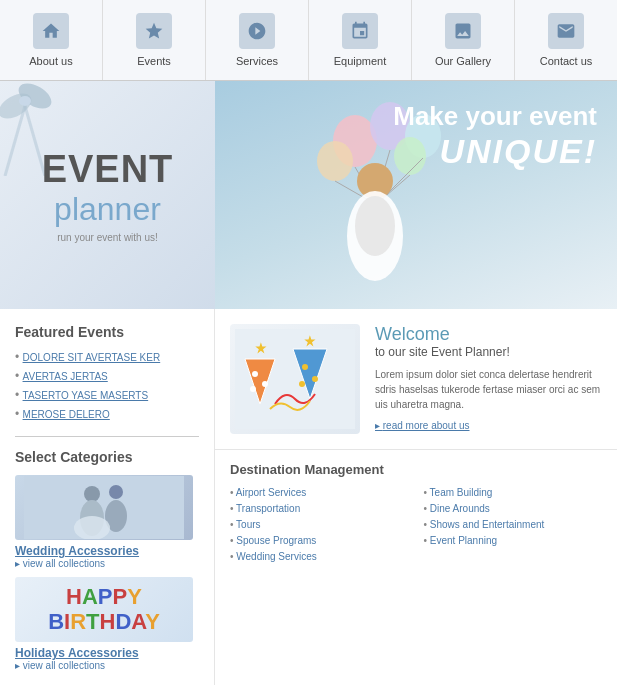 This screenshot has width=617, height=685. I want to click on hero-unique: UNIQUE!, so click(495, 152).